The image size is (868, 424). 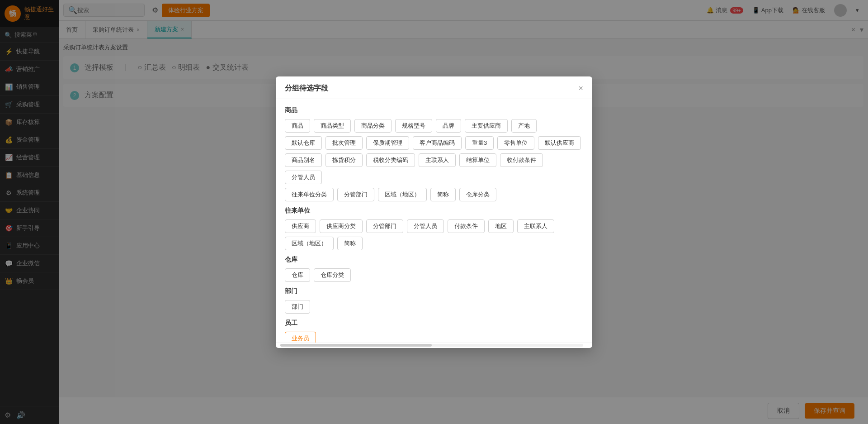 What do you see at coordinates (434, 243) in the screenshot?
I see `partner-fields-row2: 区域（地区） 简称` at bounding box center [434, 243].